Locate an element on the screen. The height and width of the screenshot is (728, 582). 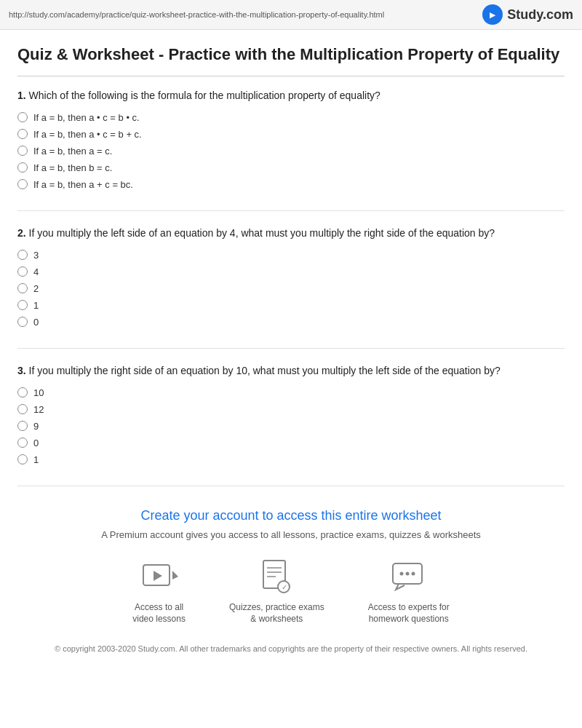
answer-label-q1-a1: If a = b, then a • c = b • c. is located at coordinates (87, 118).